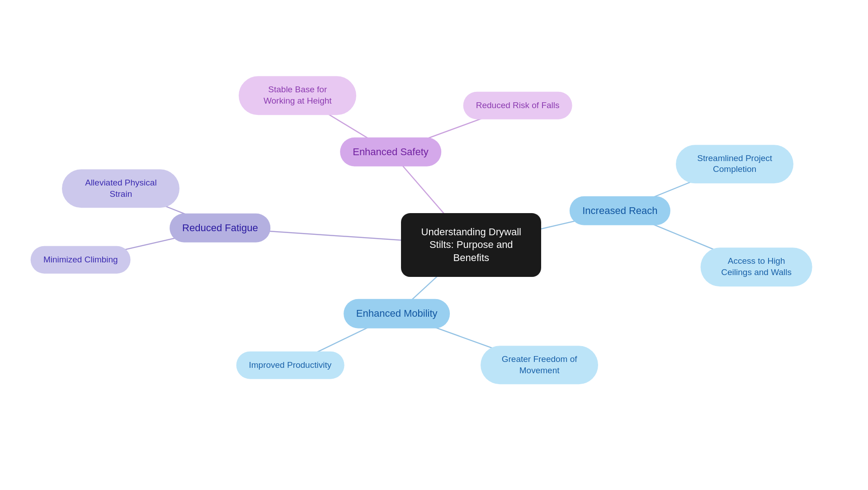 Image resolution: width=868 pixels, height=490 pixels. Describe the element at coordinates (290, 365) in the screenshot. I see `improved-productivity-node: Improved Productivity` at that location.